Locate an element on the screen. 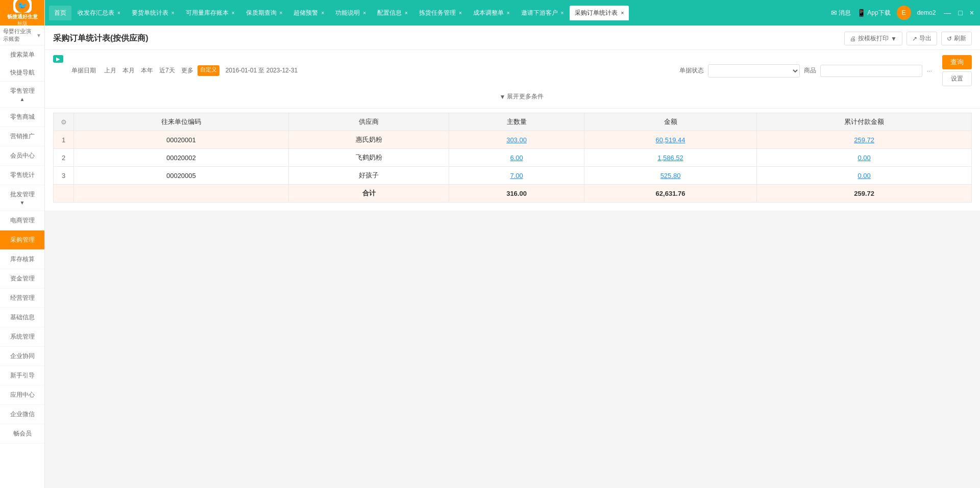 The height and width of the screenshot is (488, 980). status-select is located at coordinates (754, 71).